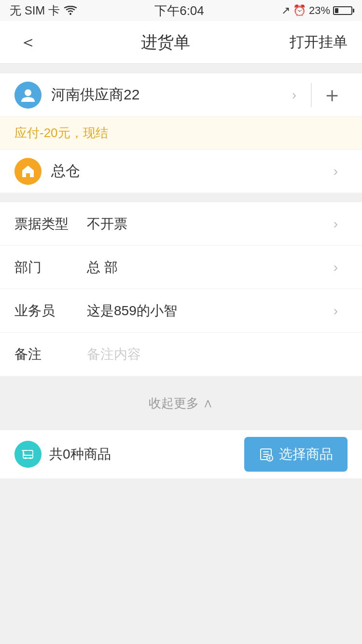  I want to click on warehouse-icon, so click(28, 171).